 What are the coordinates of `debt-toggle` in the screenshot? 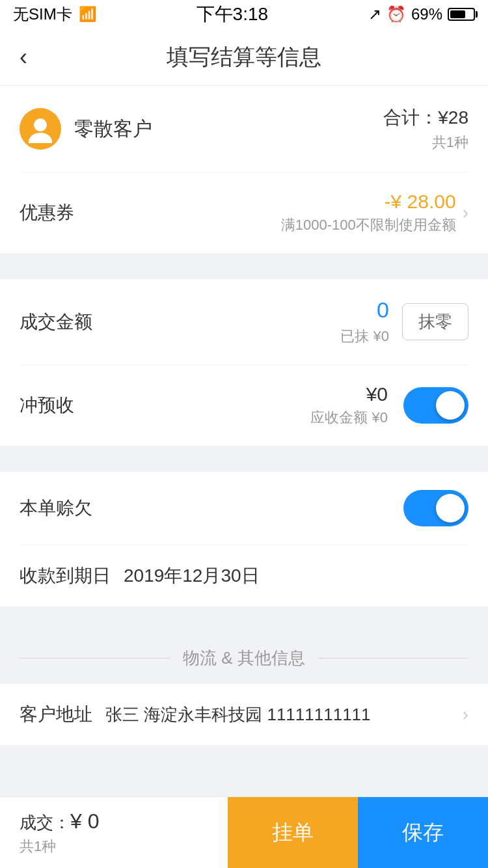 It's located at (436, 508).